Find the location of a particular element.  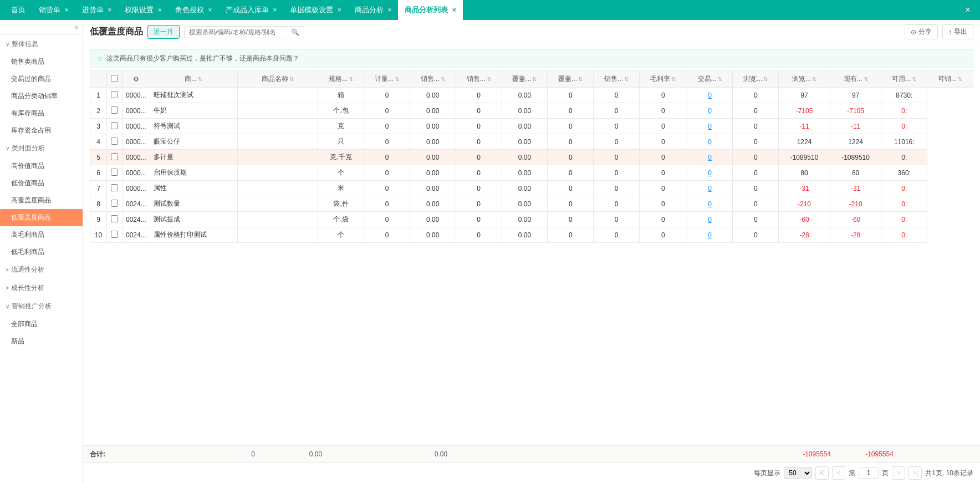

nav-purchase: 进货单 × is located at coordinates (97, 10).